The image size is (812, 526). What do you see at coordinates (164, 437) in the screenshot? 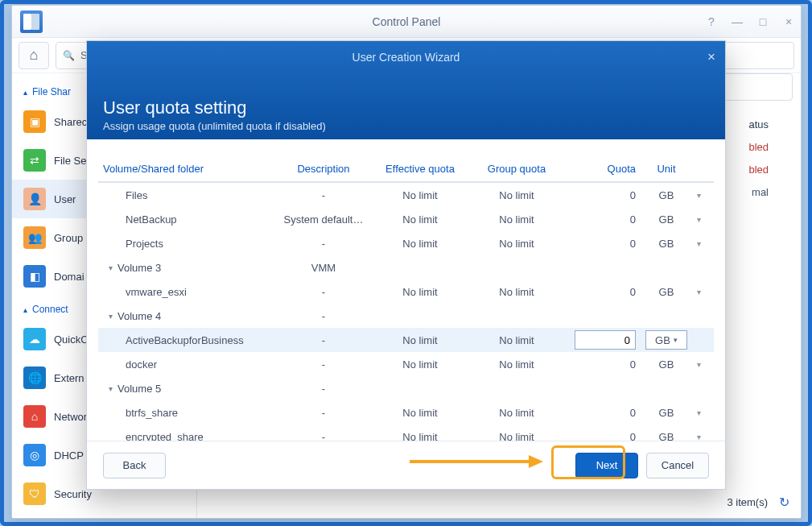
I see `row-name: encrypted_share` at bounding box center [164, 437].